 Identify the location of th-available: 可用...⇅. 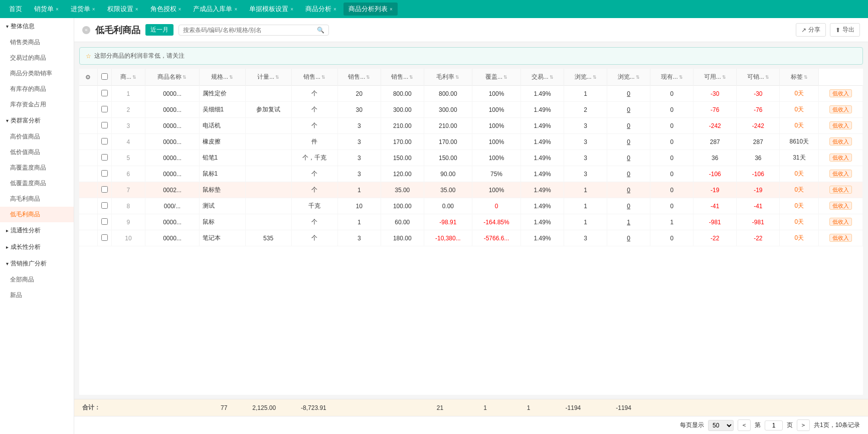
(715, 77).